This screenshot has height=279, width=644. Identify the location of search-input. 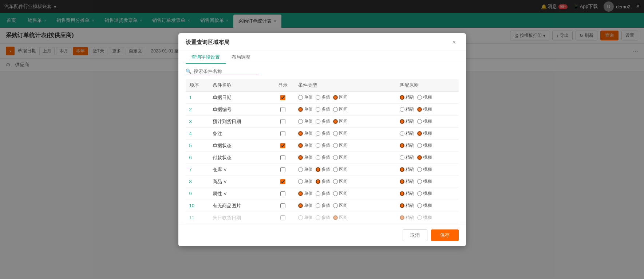
(226, 71).